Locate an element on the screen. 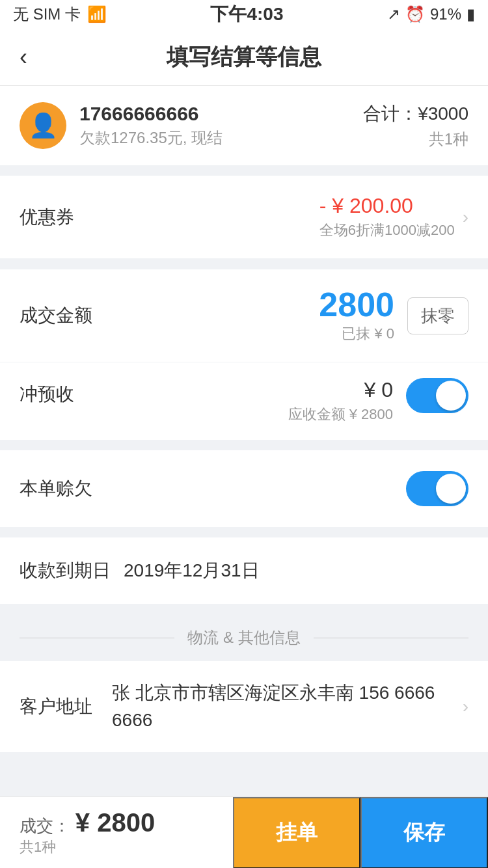  footer-info: 成交： ¥ 2800 共1种 is located at coordinates (116, 833).